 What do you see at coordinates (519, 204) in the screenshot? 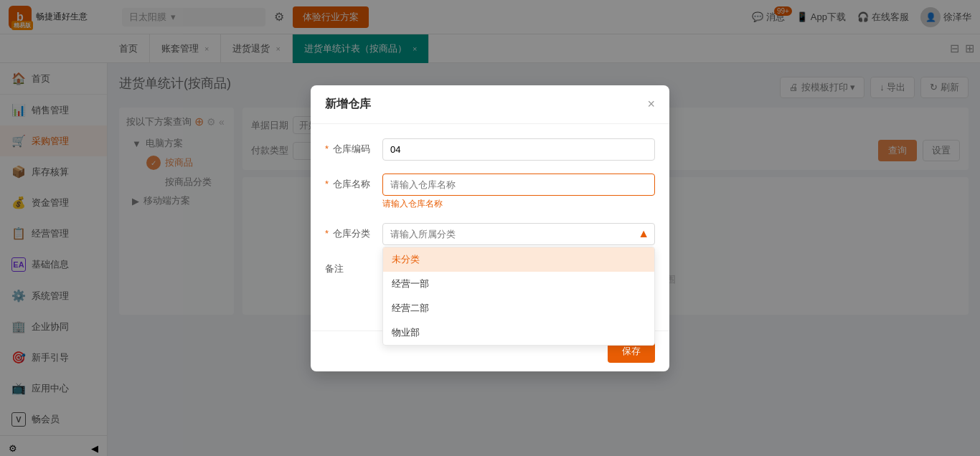
I see `name-error-message: 请输入仓库名称` at bounding box center [519, 204].